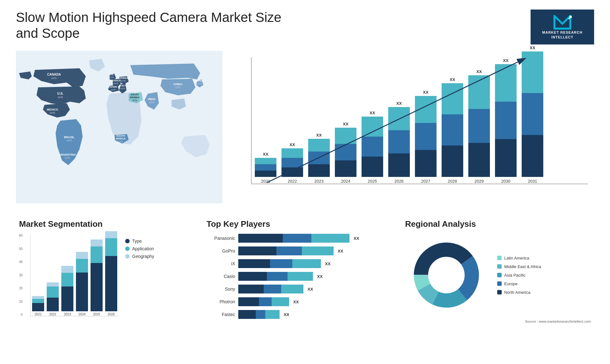 The image size is (610, 364). Describe the element at coordinates (127, 256) in the screenshot. I see `legend-dot-geography` at that location.